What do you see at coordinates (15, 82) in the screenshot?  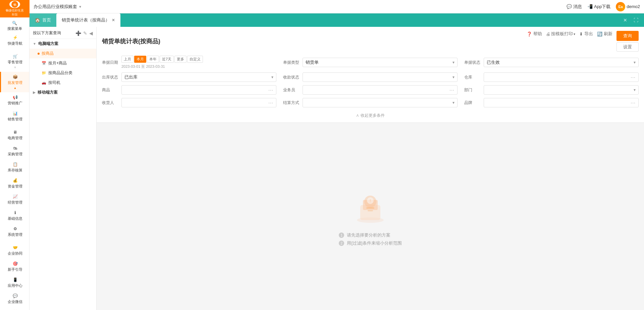 I see `sidebar-item-wholesale: 📦 批发管理 ▲` at bounding box center [15, 82].